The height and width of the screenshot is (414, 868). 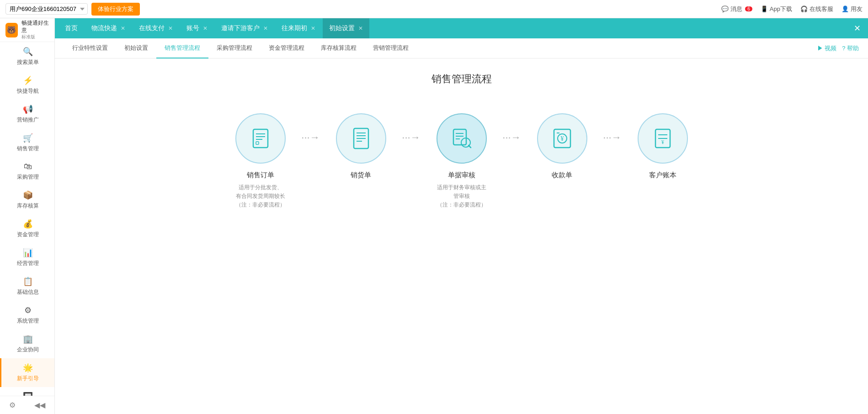 I want to click on top-bar: 用户690企业1660120507 体验行业方案 💬 消息 6 📱 App下载 …, so click(x=434, y=9).